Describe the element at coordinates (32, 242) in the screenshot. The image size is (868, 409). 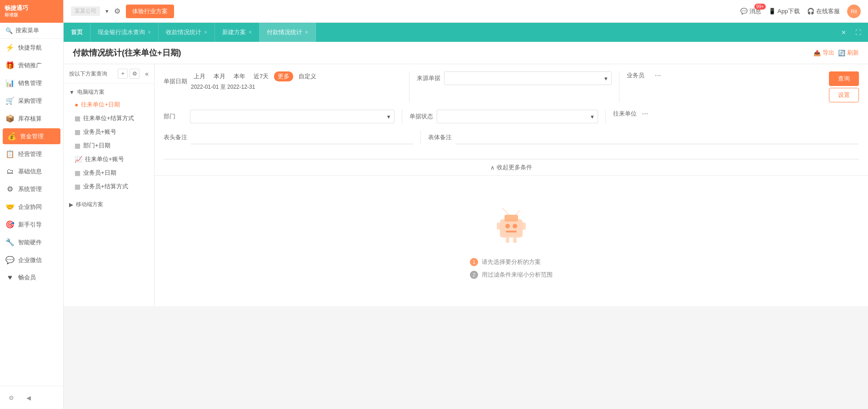
I see `sidebar-item-hardware: 🔧 智能硬件` at that location.